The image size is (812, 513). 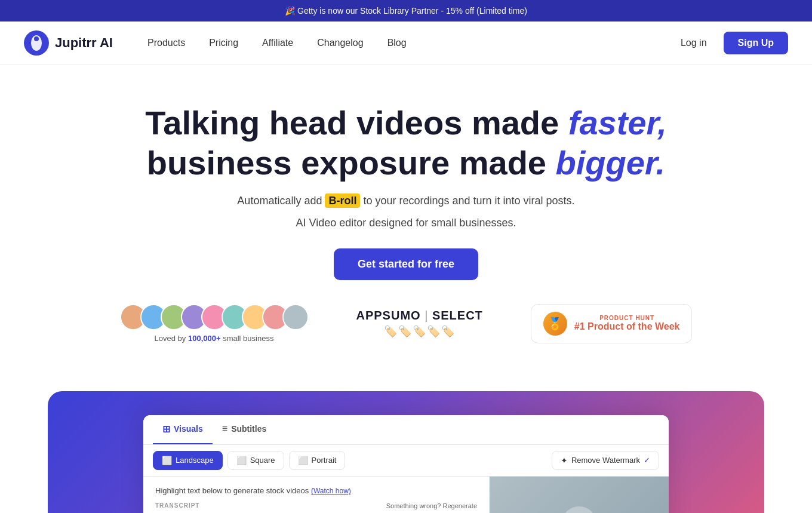 What do you see at coordinates (579, 494) in the screenshot?
I see `app-right-panel: ▶` at bounding box center [579, 494].